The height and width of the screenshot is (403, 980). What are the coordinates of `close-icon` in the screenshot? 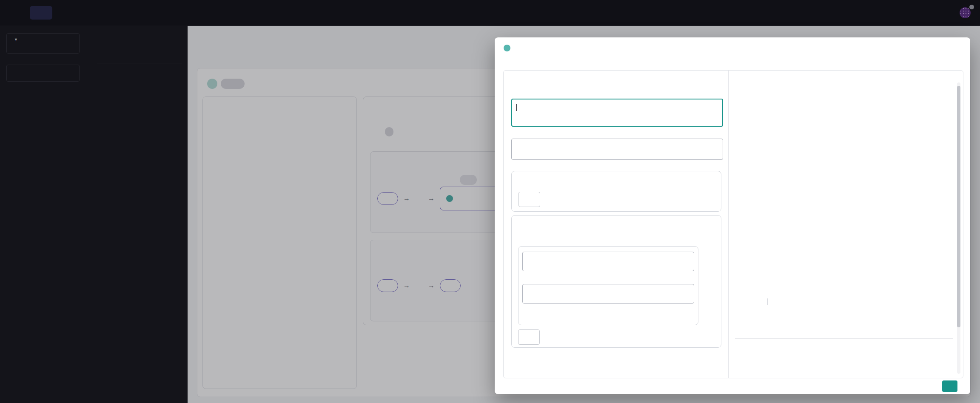 It's located at (955, 46).